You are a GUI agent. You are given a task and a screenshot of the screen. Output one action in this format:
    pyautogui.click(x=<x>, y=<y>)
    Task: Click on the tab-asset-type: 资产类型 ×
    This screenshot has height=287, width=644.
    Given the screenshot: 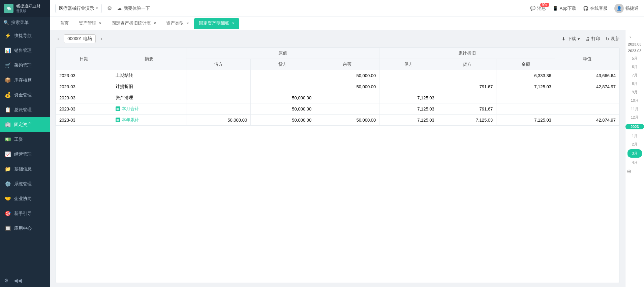 What is the action you would take?
    pyautogui.click(x=177, y=24)
    